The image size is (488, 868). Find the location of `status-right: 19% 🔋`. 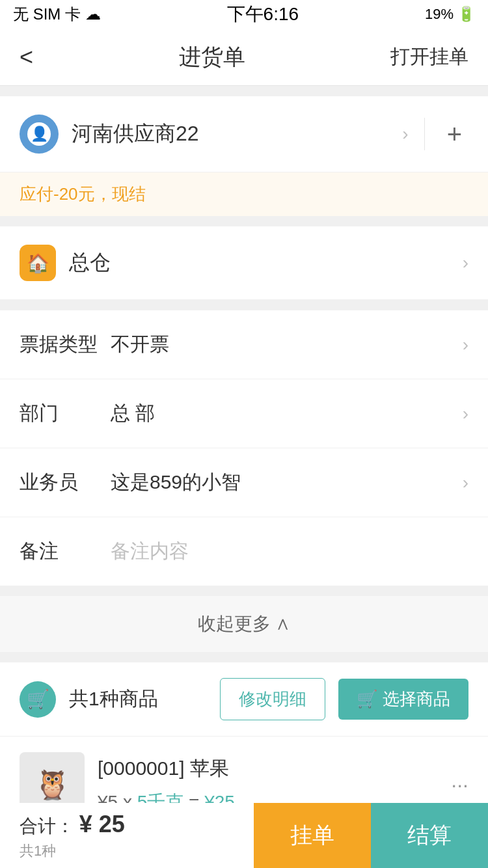

status-right: 19% 🔋 is located at coordinates (450, 14).